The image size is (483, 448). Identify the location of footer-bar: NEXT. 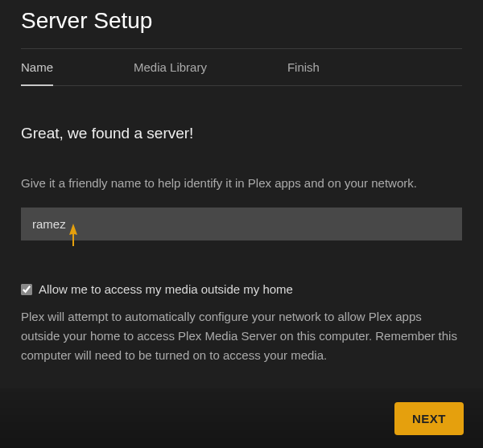
(242, 418).